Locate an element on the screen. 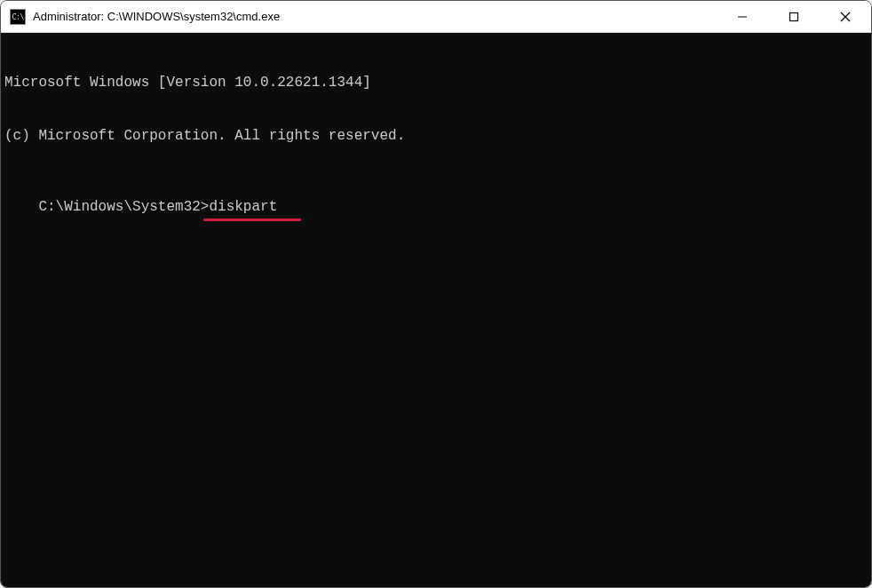  terminal-output-line: (c) Microsoft Corporation. All rights re… is located at coordinates (436, 136).